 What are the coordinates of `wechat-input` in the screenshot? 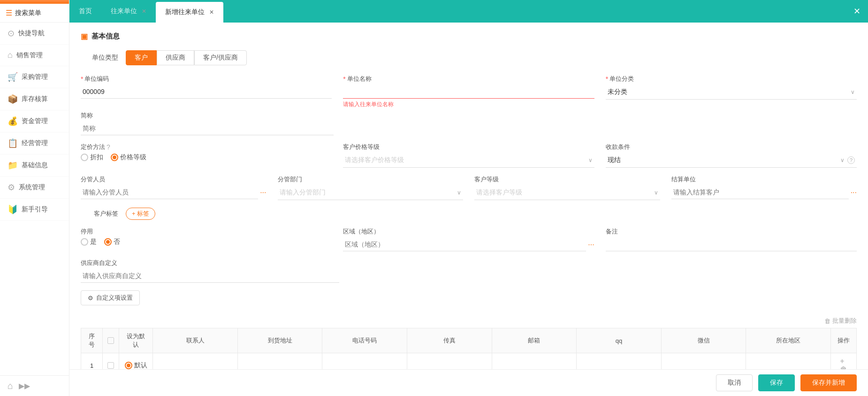 It's located at (704, 365).